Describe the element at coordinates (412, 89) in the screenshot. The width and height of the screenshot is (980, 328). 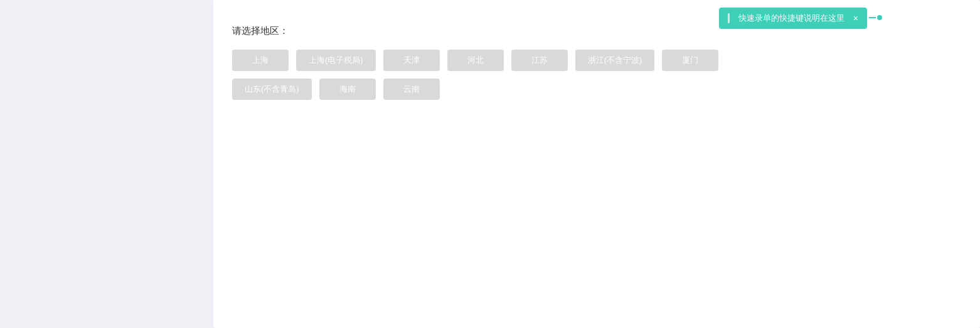
I see `region-button: 云南` at that location.